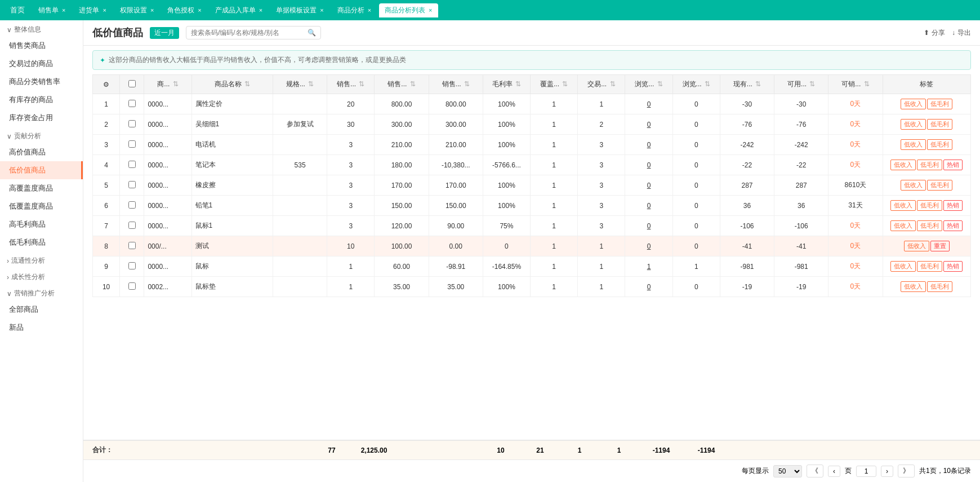 This screenshot has width=980, height=482. Describe the element at coordinates (351, 85) in the screenshot. I see `sale-qty-col-header: 销售... ⇅` at that location.